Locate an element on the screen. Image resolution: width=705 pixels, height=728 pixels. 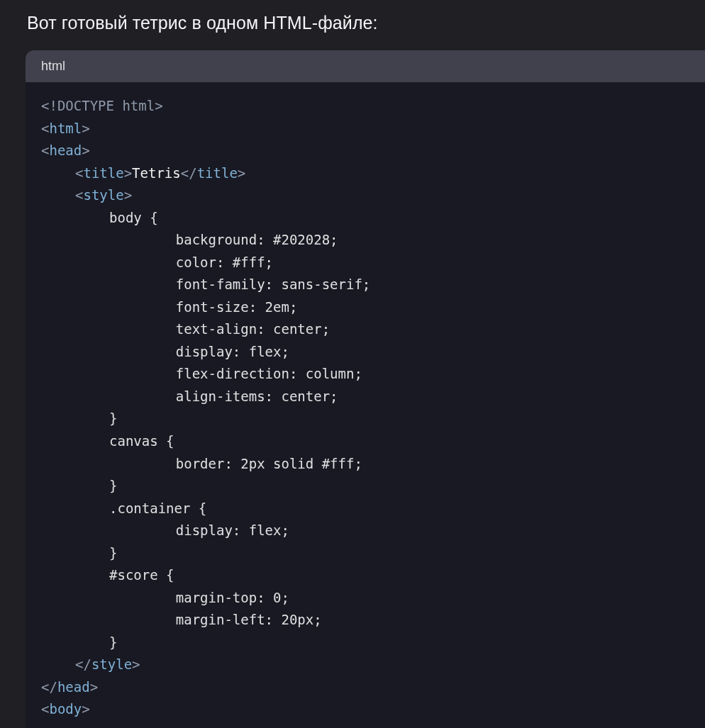
css-line: font-size: 2em; is located at coordinates (365, 308).